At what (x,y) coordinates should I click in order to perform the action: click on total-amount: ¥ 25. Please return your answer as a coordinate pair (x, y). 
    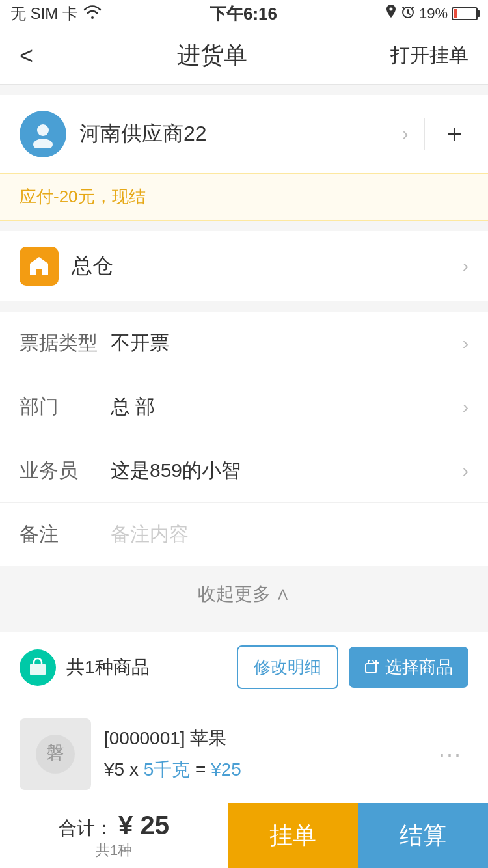
    Looking at the image, I should click on (144, 825).